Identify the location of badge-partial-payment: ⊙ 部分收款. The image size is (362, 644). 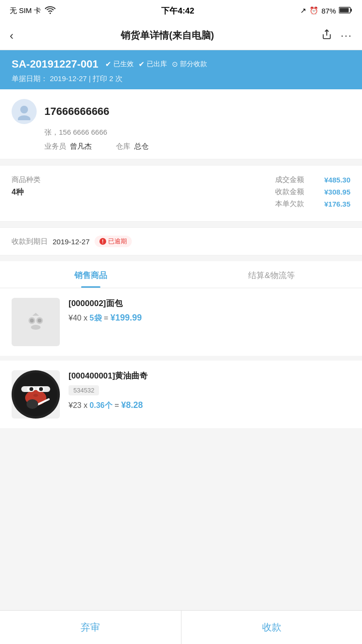
(189, 64).